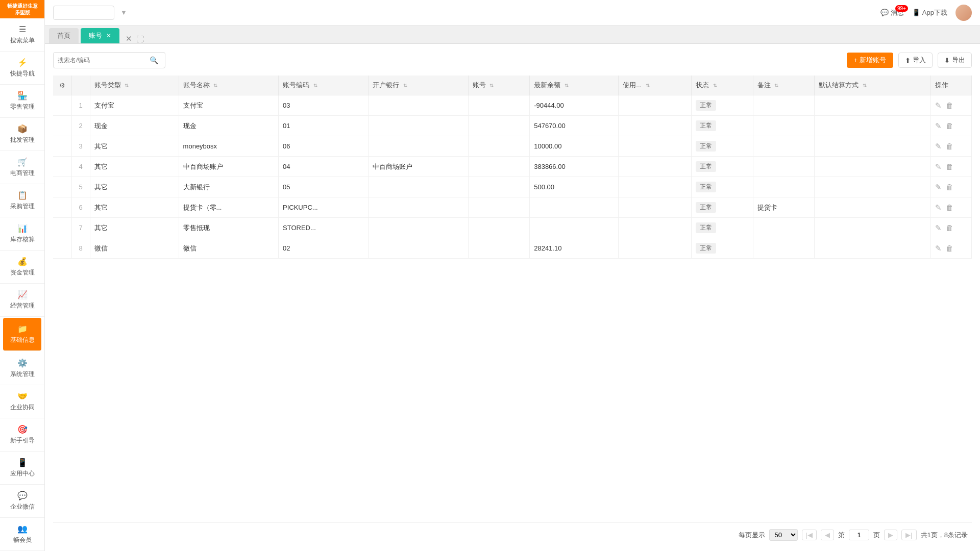 The width and height of the screenshot is (980, 551). Describe the element at coordinates (859, 535) in the screenshot. I see `page-input: 1` at that location.